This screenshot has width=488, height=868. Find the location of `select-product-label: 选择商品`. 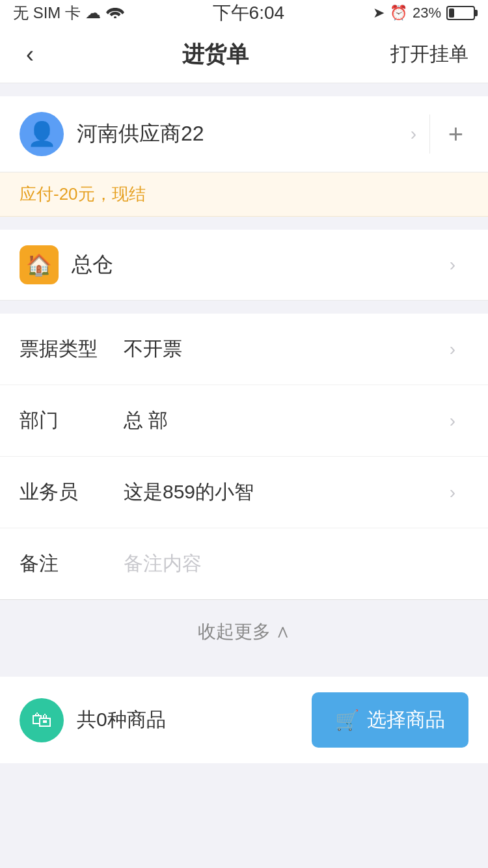

select-product-label: 选择商品 is located at coordinates (406, 720).